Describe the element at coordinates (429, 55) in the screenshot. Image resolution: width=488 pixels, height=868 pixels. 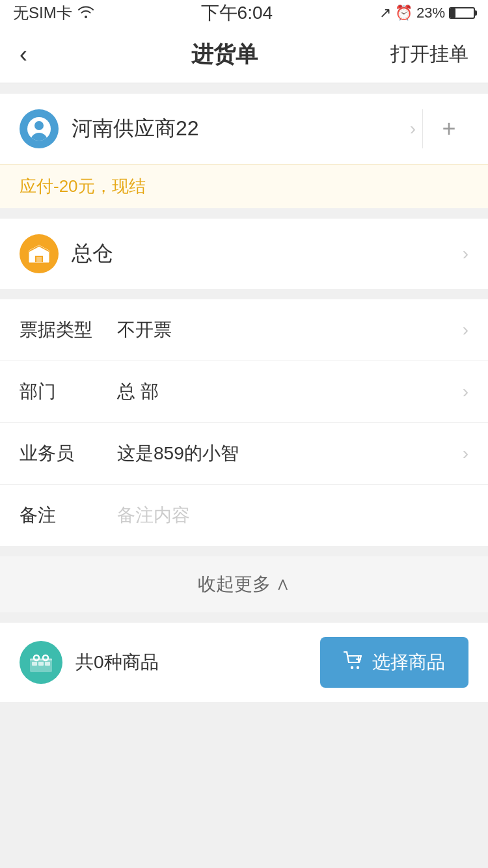
I see `open-pending-button: 打开挂单` at that location.